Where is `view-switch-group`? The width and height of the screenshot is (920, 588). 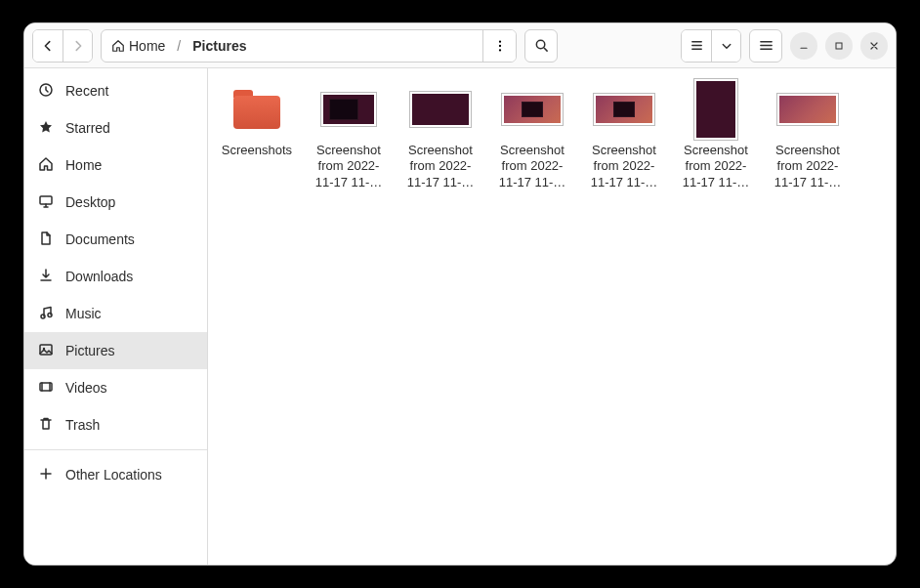 view-switch-group is located at coordinates (711, 46).